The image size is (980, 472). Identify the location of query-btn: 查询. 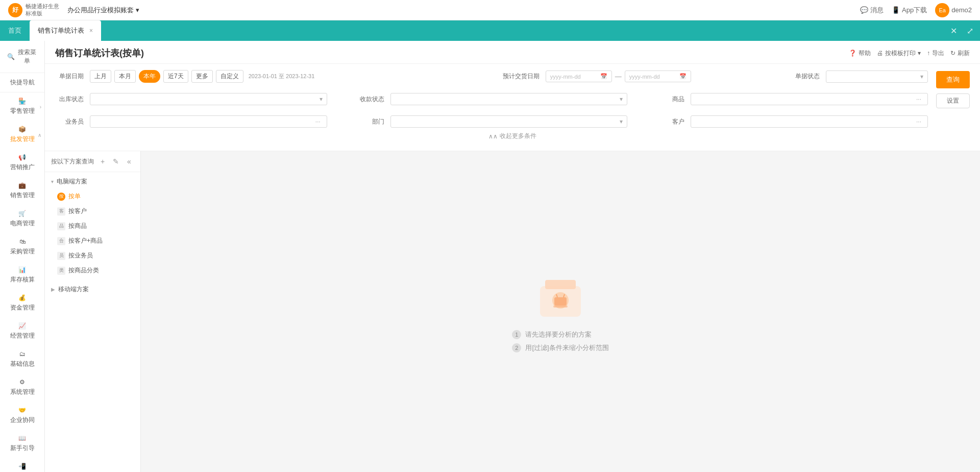
(953, 80).